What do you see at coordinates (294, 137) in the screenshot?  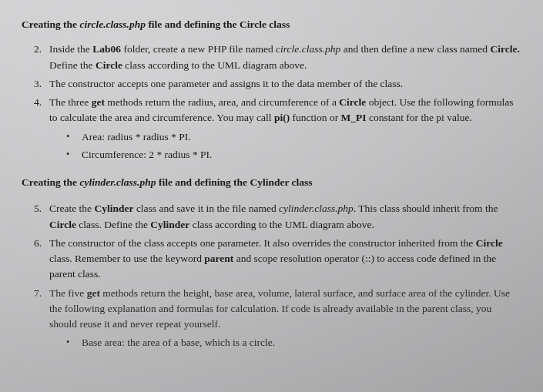 I see `bullet-area: • Area: radius * radius * PI.` at bounding box center [294, 137].